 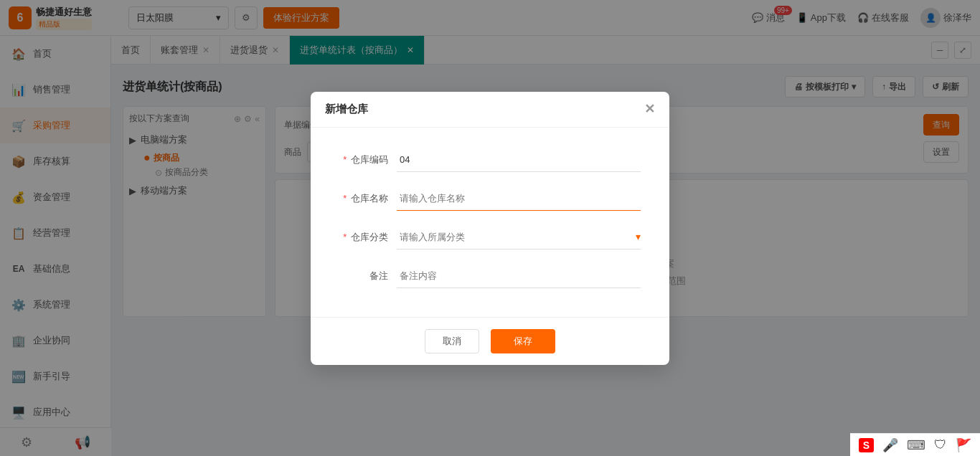 I want to click on flag-icon: 🚩, so click(x=963, y=445).